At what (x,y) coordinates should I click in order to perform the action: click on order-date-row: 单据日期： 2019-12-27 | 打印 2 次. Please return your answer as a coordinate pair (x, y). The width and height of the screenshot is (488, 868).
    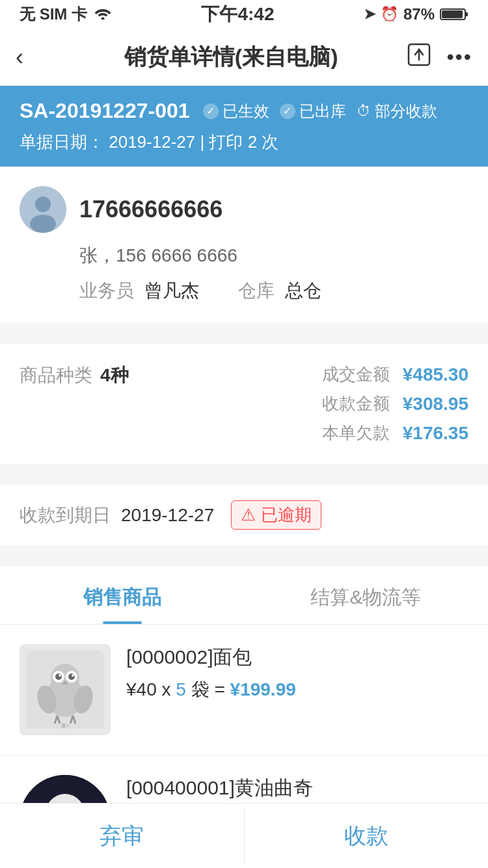
    Looking at the image, I should click on (244, 142).